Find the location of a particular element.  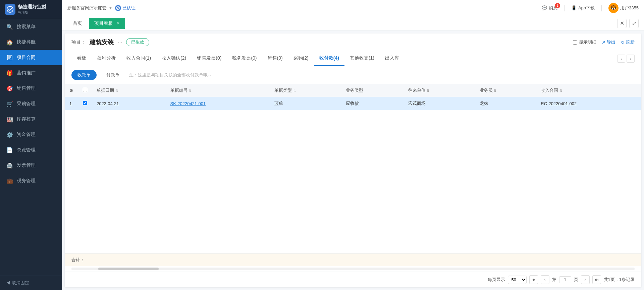

sub-nav-income-confirm-label: 收入确认(2) is located at coordinates (174, 58).